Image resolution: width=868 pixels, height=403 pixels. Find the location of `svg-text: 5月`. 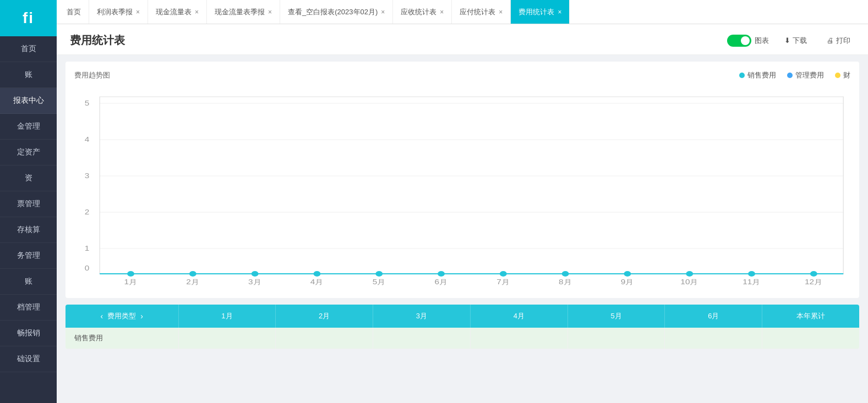

svg-text: 5月 is located at coordinates (379, 283).